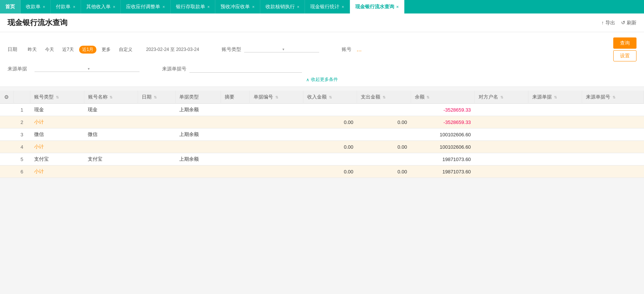 The image size is (644, 294). I want to click on settings-button: 设置, so click(625, 56).